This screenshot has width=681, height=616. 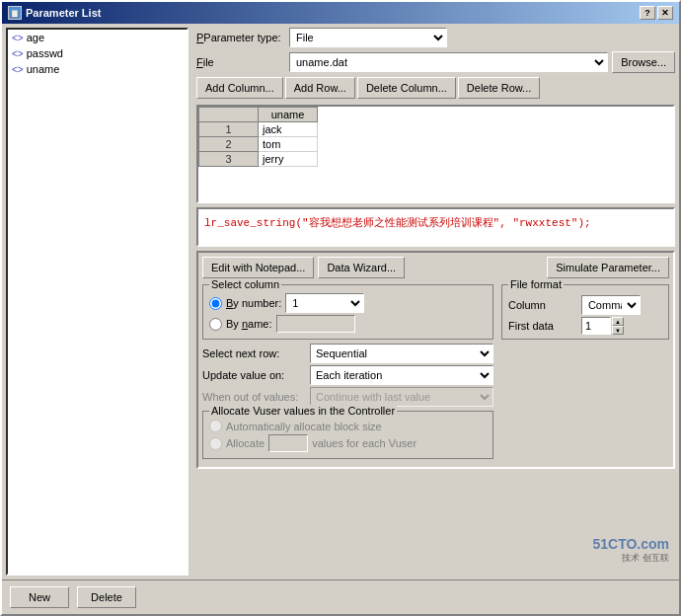 I want to click on by-name-label: By name:, so click(x=249, y=324).